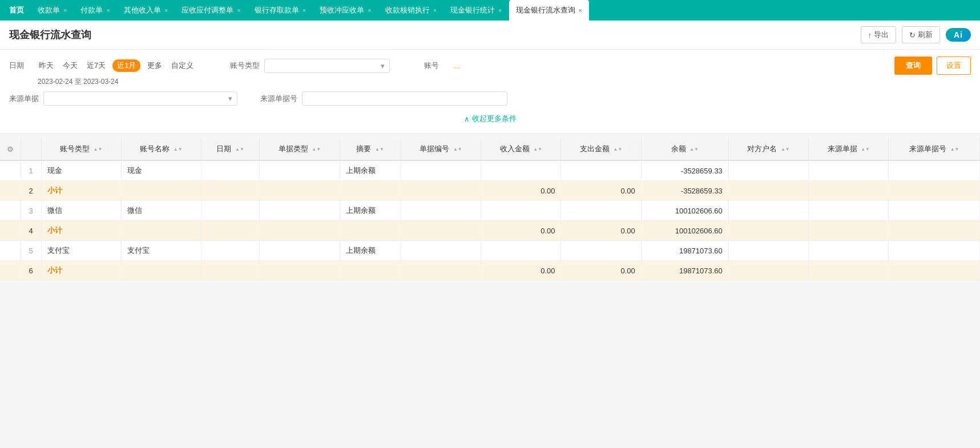 This screenshot has width=980, height=448. Describe the element at coordinates (380, 150) in the screenshot. I see `sort-icon-5: ▲▼` at that location.